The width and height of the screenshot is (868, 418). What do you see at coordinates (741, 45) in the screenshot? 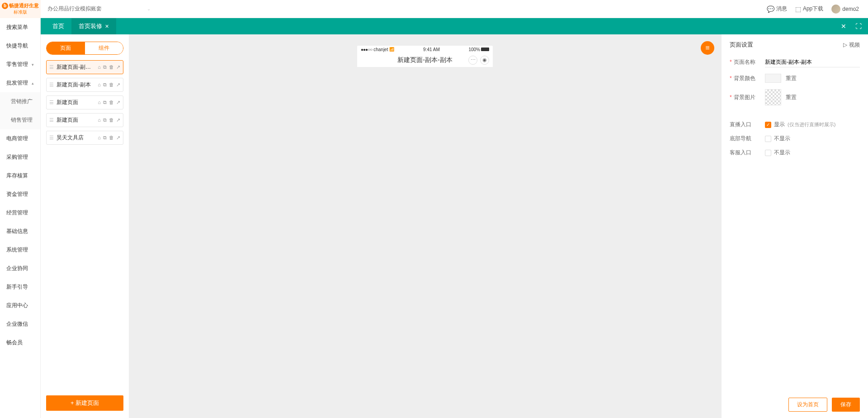
I see `settings-title: 页面设置` at bounding box center [741, 45].